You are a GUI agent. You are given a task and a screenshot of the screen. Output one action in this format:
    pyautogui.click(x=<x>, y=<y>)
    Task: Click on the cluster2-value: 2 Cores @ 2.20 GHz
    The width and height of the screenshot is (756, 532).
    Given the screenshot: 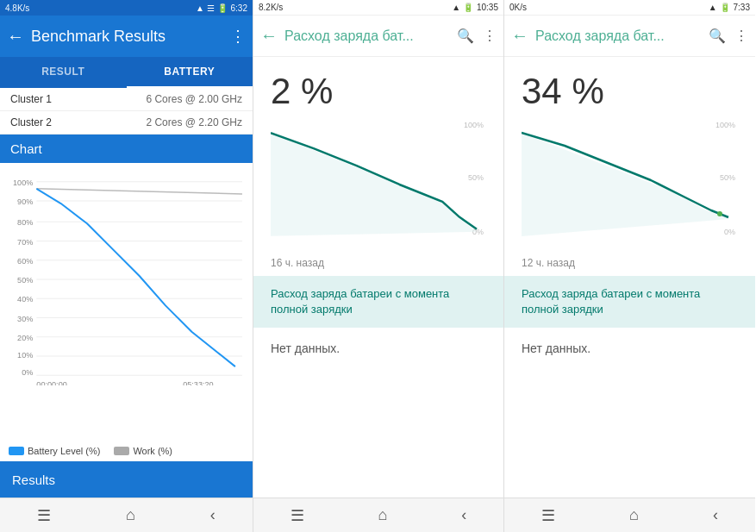 What is the action you would take?
    pyautogui.click(x=194, y=122)
    